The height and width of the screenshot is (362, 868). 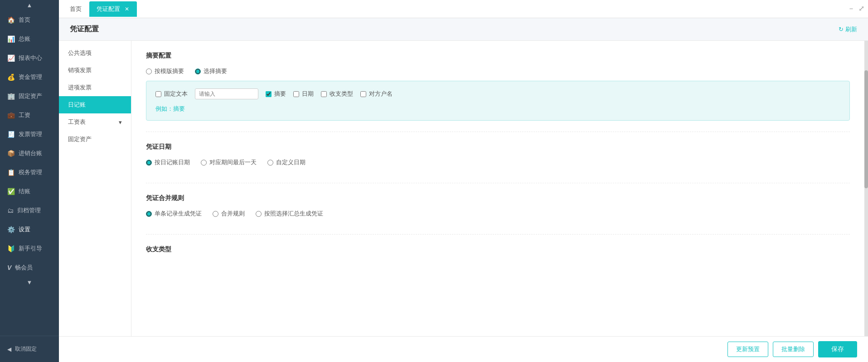 I want to click on sidebar-scroll-up: ▲, so click(x=29, y=5).